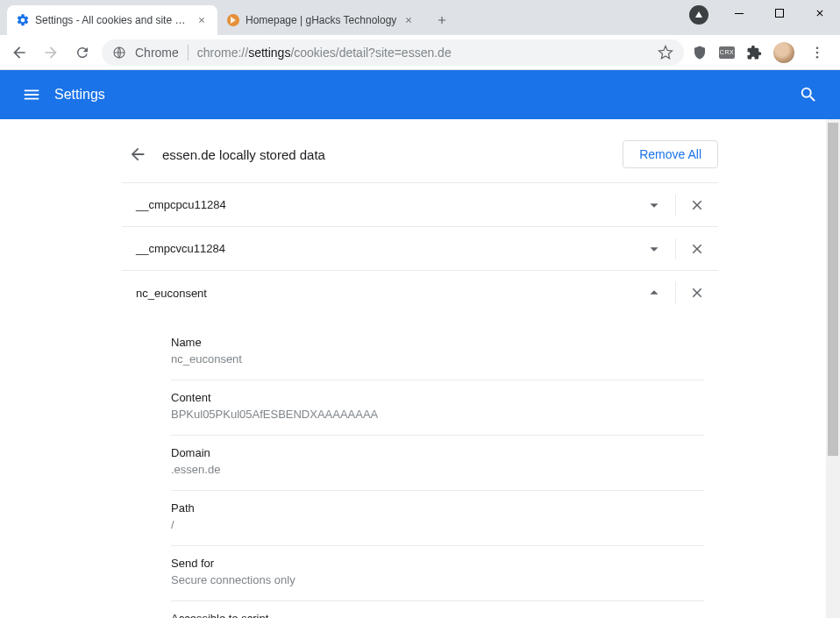  I want to click on ublock-icon, so click(700, 53).